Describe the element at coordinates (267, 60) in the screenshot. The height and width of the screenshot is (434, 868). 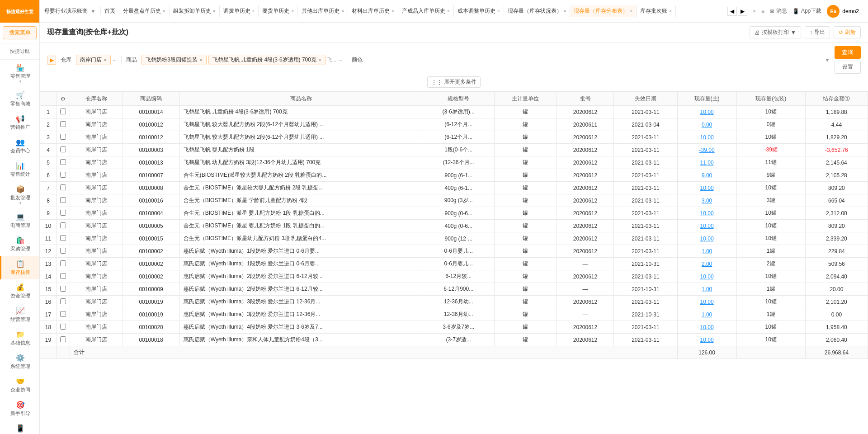
I see `product-tag-2: 飞鹤星飞帆 儿童奶粉 4段(3-6岁适用) 700克 ×` at that location.